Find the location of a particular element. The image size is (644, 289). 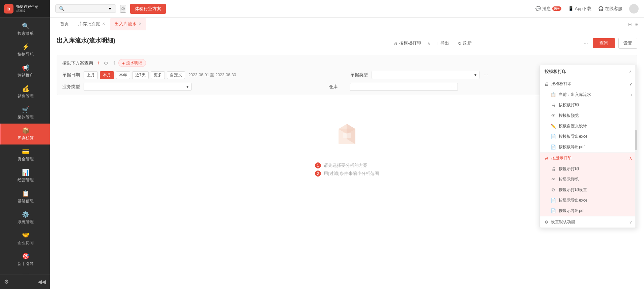

enterprise-icon: 🤝 is located at coordinates (26, 235).